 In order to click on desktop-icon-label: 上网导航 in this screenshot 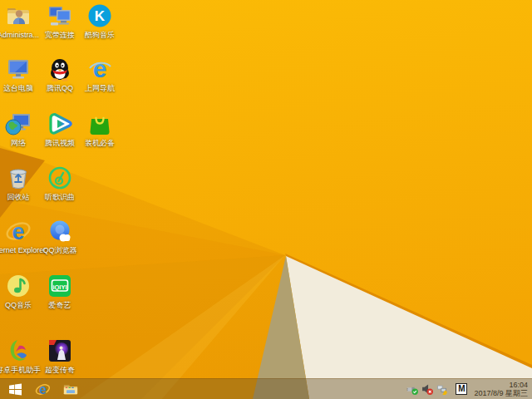, I will do `click(100, 88)`.